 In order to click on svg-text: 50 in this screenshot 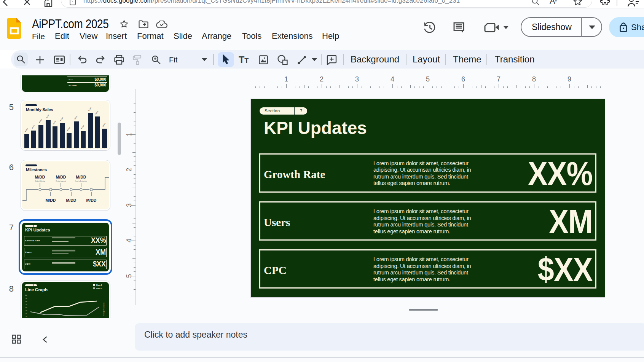, I will do `click(26, 311)`.